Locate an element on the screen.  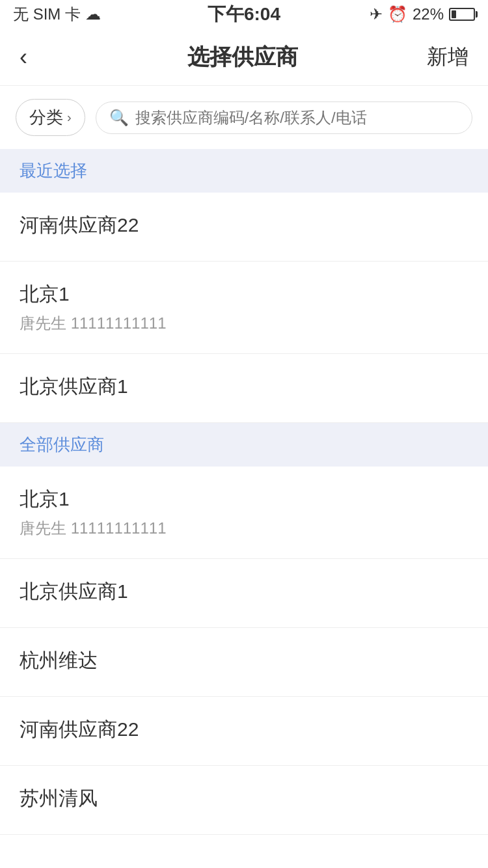
all-list-item: 河南供应商22 is located at coordinates (244, 731).